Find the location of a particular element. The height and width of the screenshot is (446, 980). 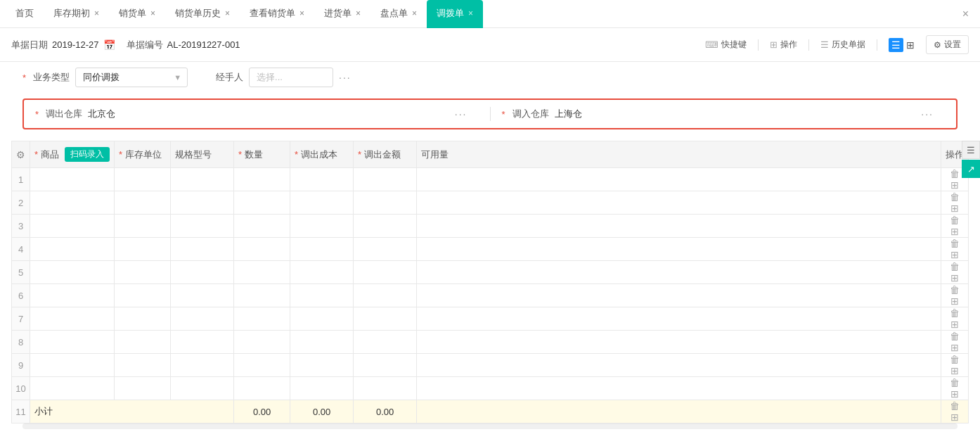

close-all-button: × is located at coordinates (966, 14).